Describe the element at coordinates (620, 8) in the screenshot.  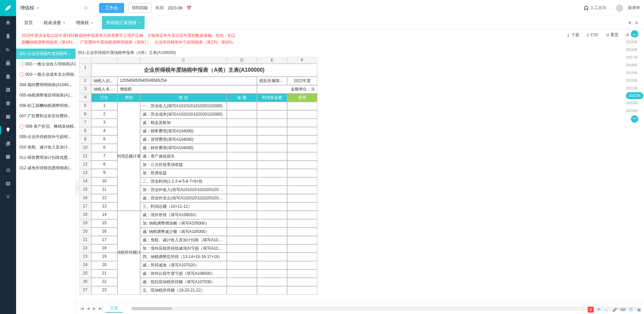
I see `avatar` at that location.